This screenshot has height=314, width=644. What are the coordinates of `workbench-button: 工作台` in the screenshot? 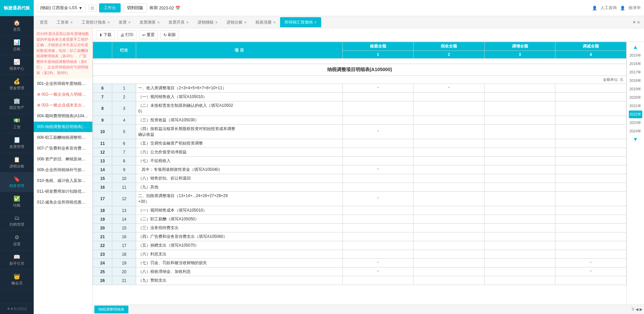 It's located at (110, 8).